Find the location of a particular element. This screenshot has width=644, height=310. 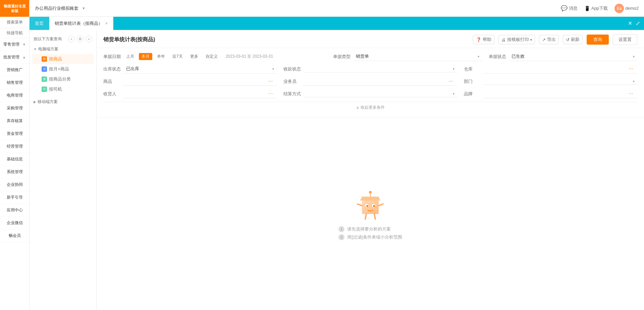

scheme-by-category: 类 按商品分类 is located at coordinates (63, 79).